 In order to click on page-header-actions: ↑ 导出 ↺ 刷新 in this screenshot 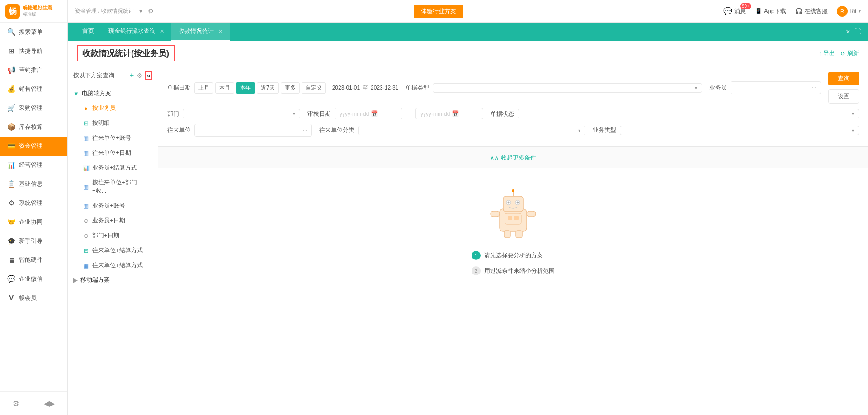, I will do `click(839, 53)`.